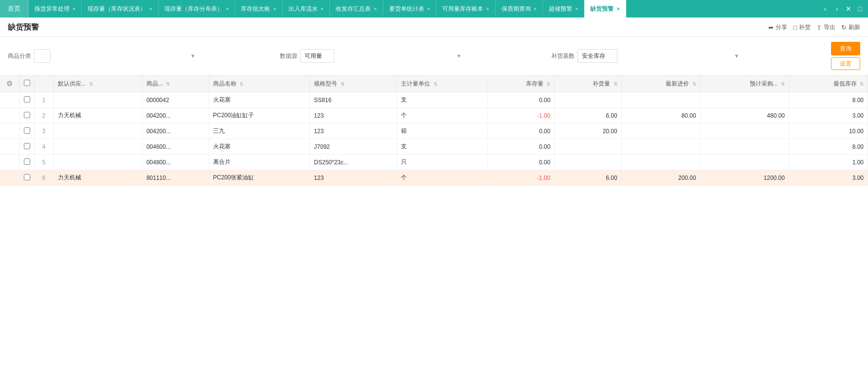  What do you see at coordinates (618, 9) in the screenshot?
I see `tab-shortage-close: ×` at bounding box center [618, 9].